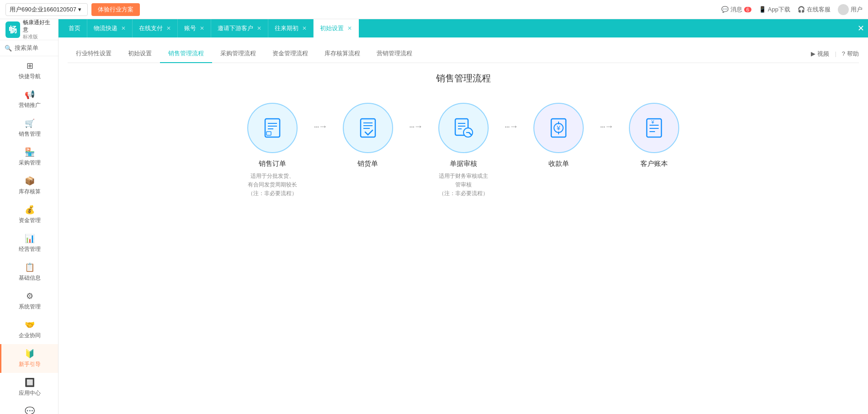 The width and height of the screenshot is (868, 414). What do you see at coordinates (29, 301) in the screenshot?
I see `sidebar-item-system-mgmt: ⚙ 系统管理` at bounding box center [29, 301].